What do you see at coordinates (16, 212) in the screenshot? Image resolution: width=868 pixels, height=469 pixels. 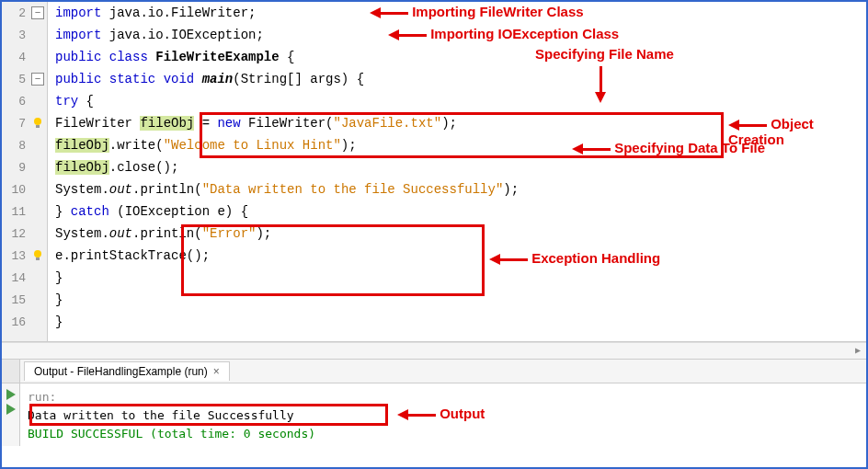 I see `line-number: 11` at bounding box center [16, 212].